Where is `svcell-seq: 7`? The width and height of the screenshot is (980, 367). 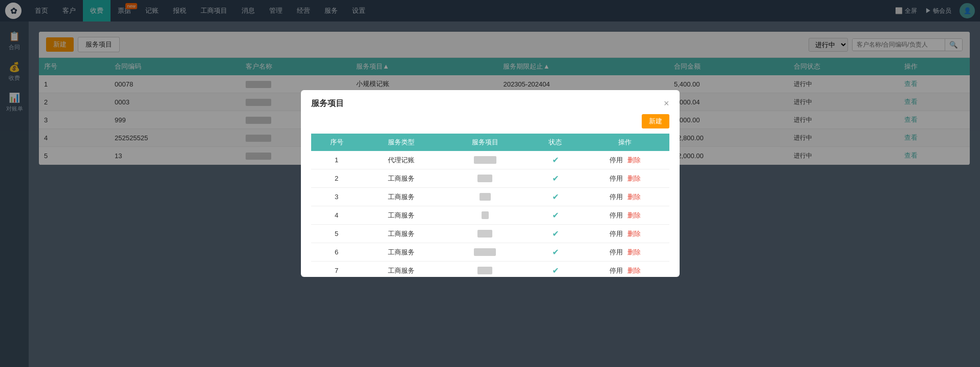 svcell-seq: 7 is located at coordinates (337, 269).